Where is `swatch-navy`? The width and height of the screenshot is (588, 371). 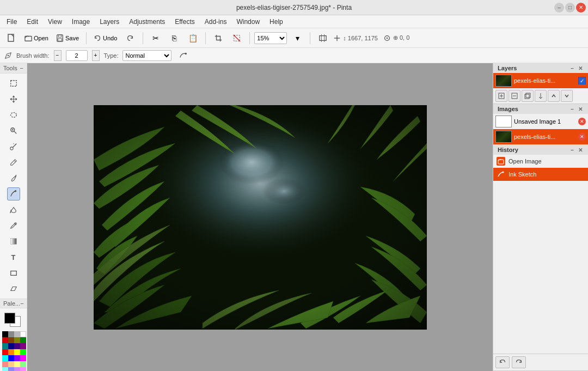 swatch-navy is located at coordinates (11, 346).